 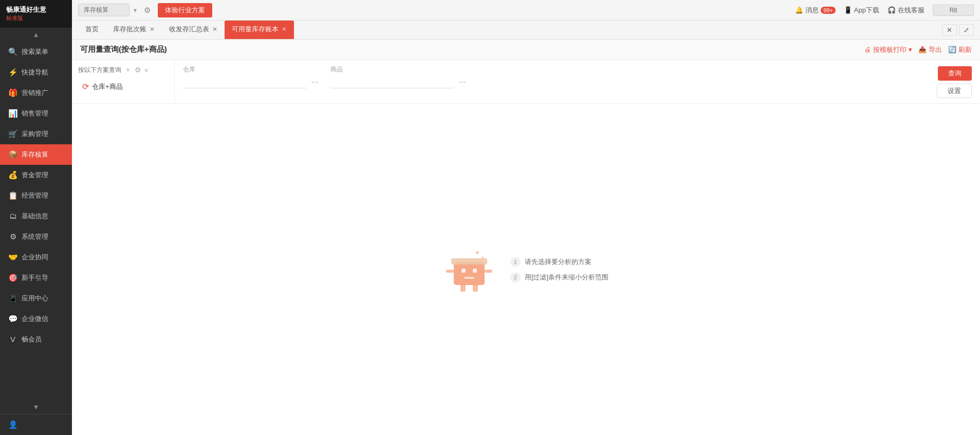 I want to click on tab-available-ledger-close: ✕, so click(x=284, y=29).